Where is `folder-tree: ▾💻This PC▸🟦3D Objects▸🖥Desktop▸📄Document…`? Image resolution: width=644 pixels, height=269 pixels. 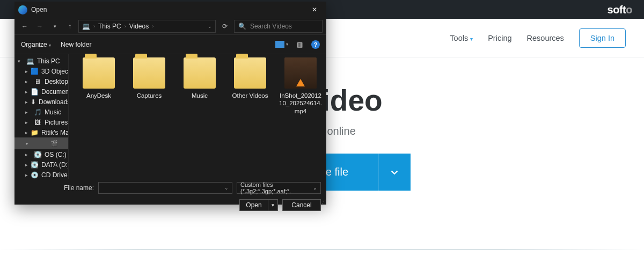
folder-tree: ▾💻This PC▸🟦3D Objects▸🖥Desktop▸📄Document… is located at coordinates (42, 117).